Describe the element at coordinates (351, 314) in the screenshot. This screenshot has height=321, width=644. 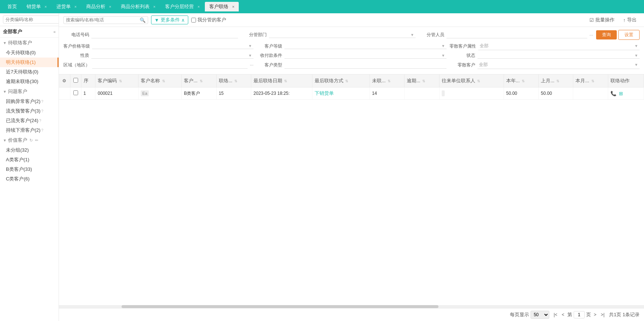
I see `table-footer: 每页显示 50 100 200 |< < 第 页 > >| 共1页 1条记录` at that location.